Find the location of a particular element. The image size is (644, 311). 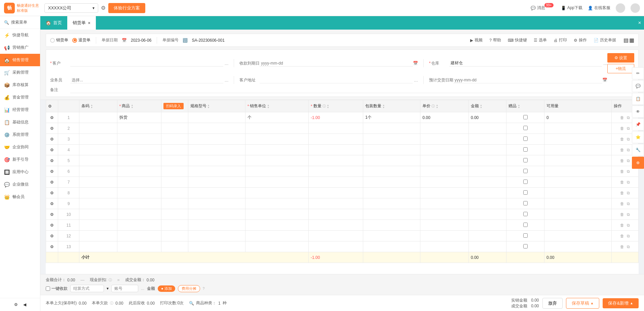

copy-icon-10: ⧉ is located at coordinates (628, 225).